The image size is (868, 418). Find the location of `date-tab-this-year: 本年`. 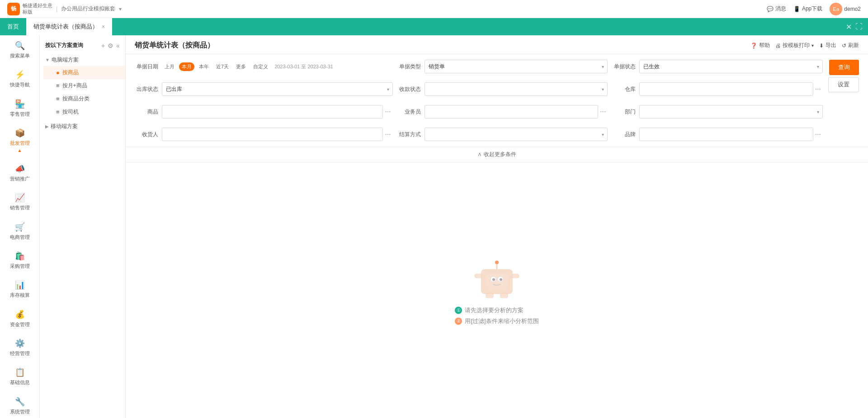

date-tab-this-year: 本年 is located at coordinates (204, 67).